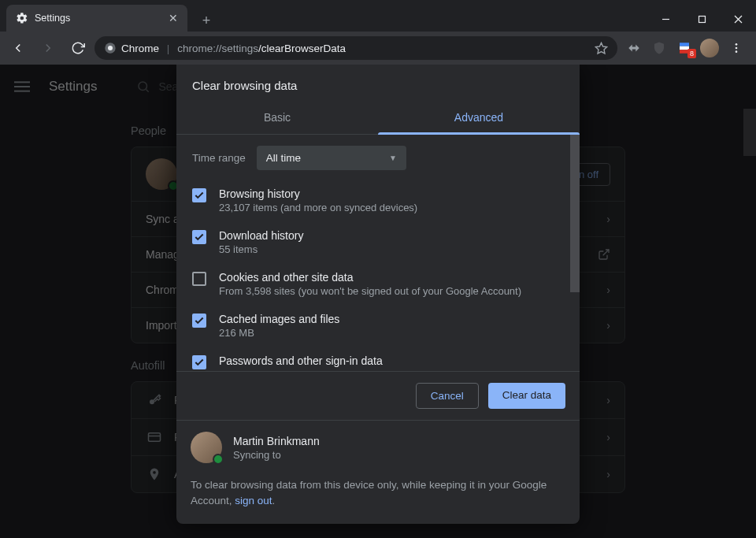 The image size is (756, 538). What do you see at coordinates (261, 249) in the screenshot?
I see `option-desc: 55 items` at bounding box center [261, 249].